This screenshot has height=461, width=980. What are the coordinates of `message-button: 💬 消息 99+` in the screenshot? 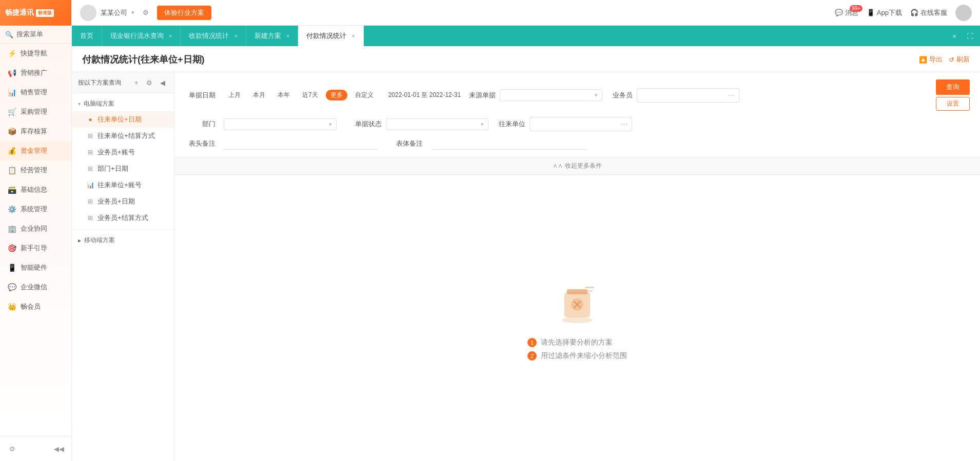 It's located at (847, 13).